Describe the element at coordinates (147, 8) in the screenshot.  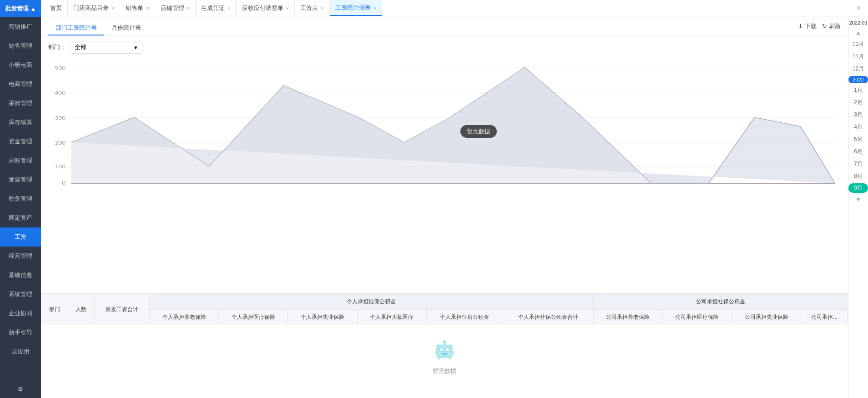
I see `tab-close-sales: ×` at that location.